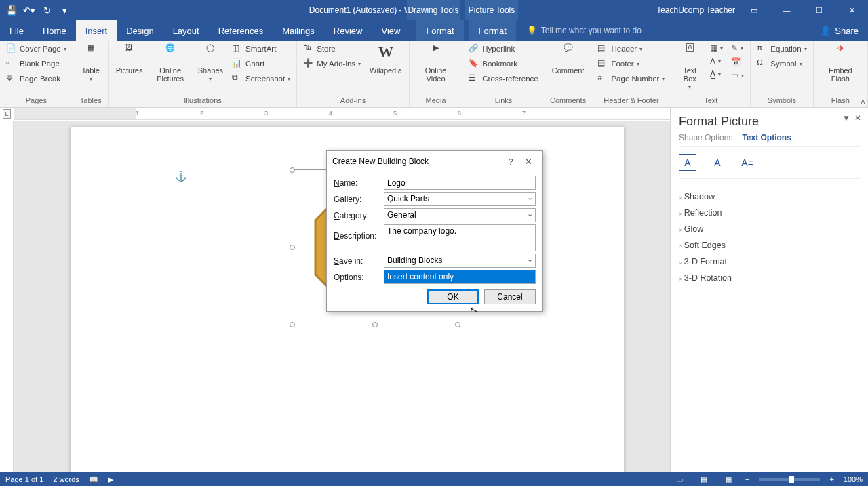 The image size is (868, 486). Describe the element at coordinates (779, 64) in the screenshot. I see `symbol-button: ΩSymbol` at that location.